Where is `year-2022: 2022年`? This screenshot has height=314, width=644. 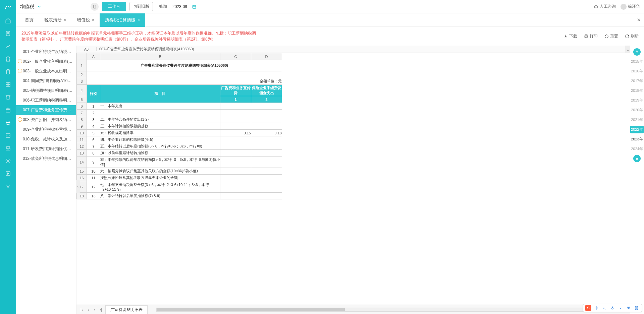 year-2022: 2022年 is located at coordinates (637, 129).